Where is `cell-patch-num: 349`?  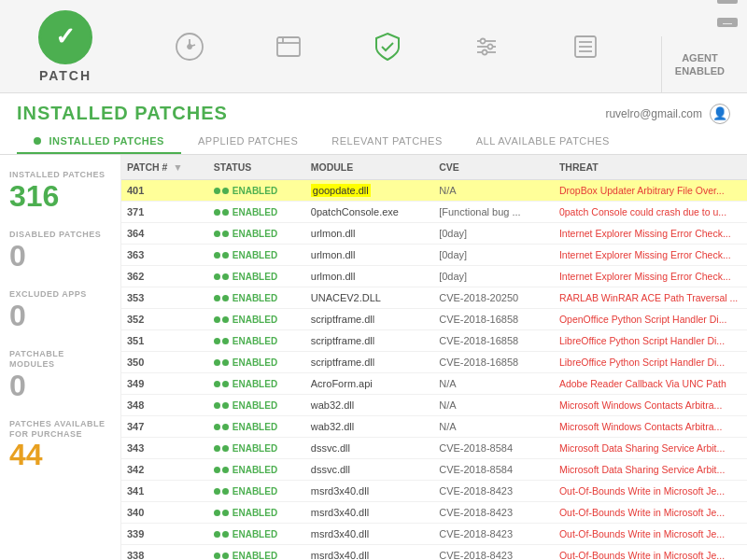
cell-patch-num: 349 is located at coordinates (164, 385).